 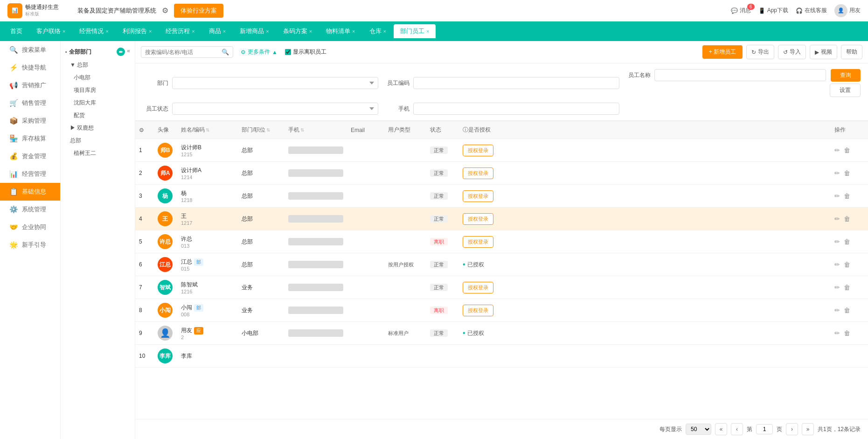 I want to click on sidebar-item-marketing: 📢营销推广, so click(x=30, y=85).